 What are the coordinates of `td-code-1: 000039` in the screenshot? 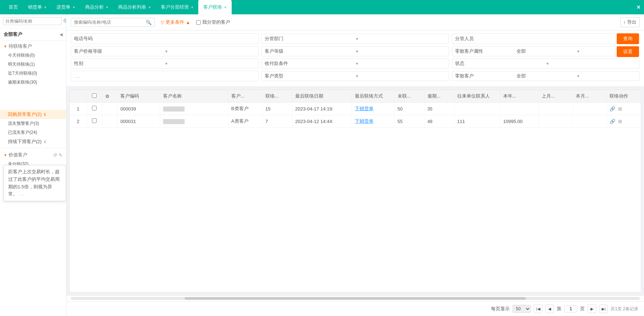 It's located at (139, 109).